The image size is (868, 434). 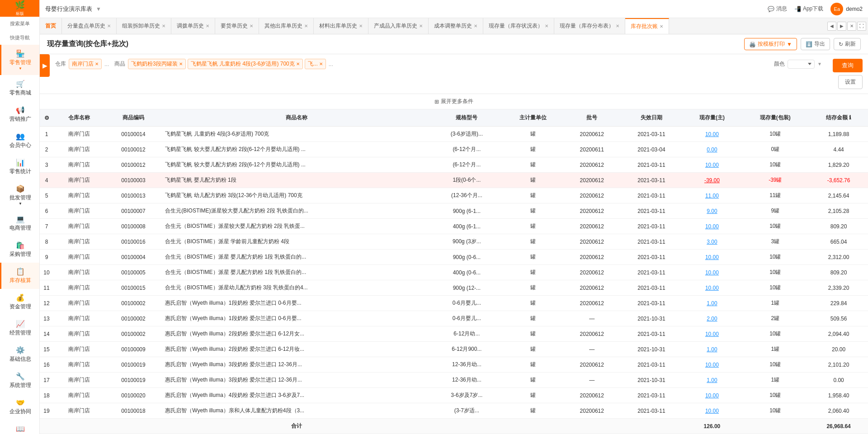 I want to click on sidebar-item-guide: 📖 新手引导, so click(x=20, y=427).